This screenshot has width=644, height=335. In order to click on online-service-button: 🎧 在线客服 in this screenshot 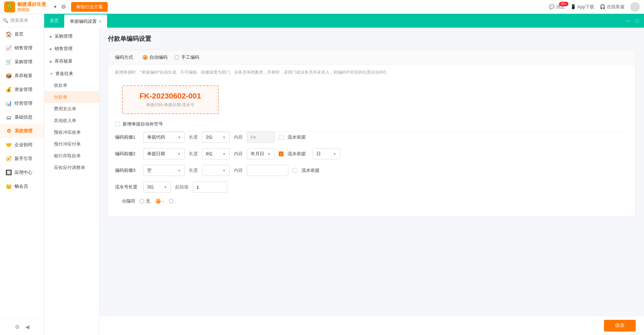, I will do `click(612, 7)`.